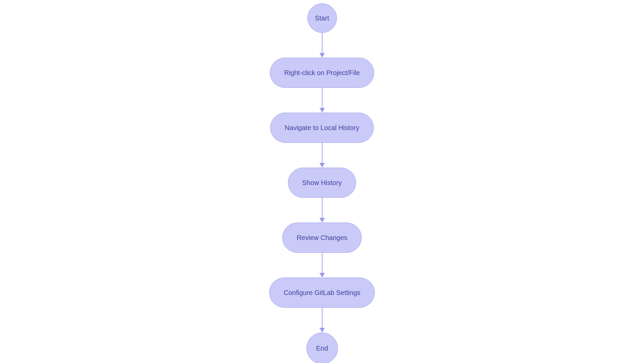 This screenshot has height=363, width=644. I want to click on node-configure: Configure GitLab Settings, so click(322, 293).